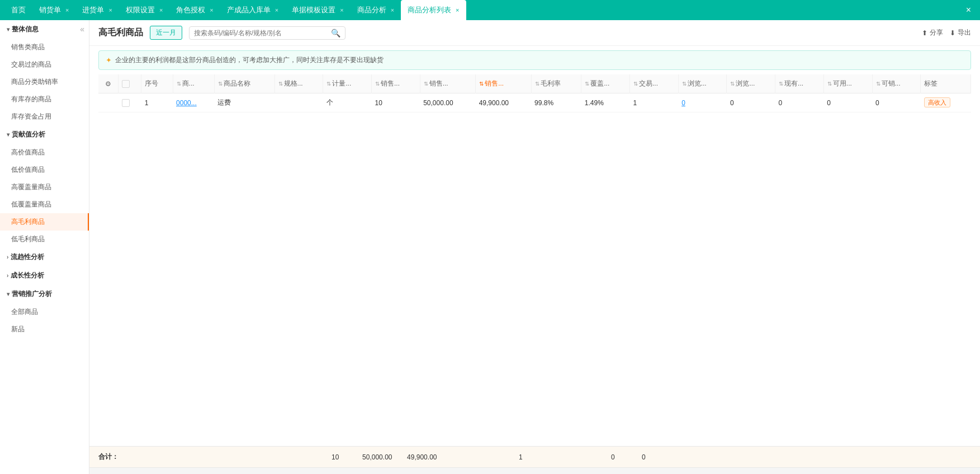 This screenshot has width=980, height=474. Describe the element at coordinates (897, 84) in the screenshot. I see `col-sellable: ⇅可销...` at that location.